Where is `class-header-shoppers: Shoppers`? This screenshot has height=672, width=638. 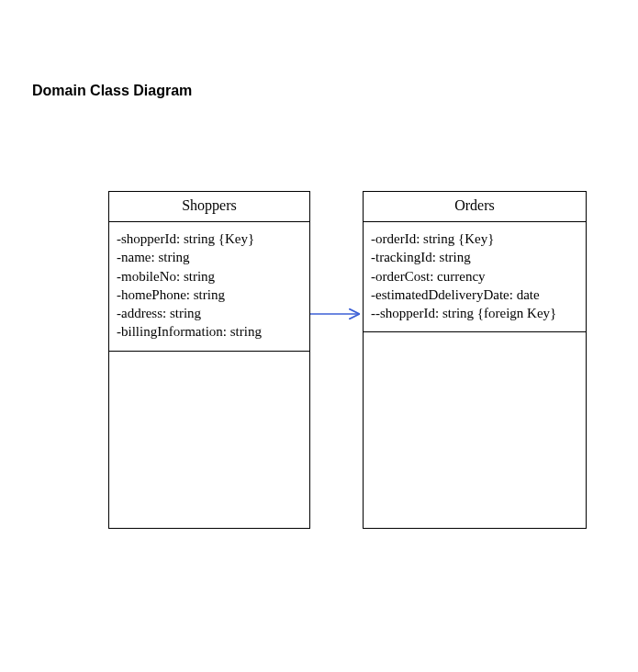
class-header-shoppers: Shoppers is located at coordinates (209, 207).